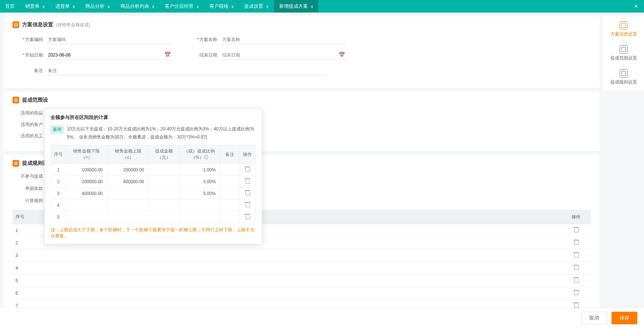 This screenshot has width=644, height=328. Describe the element at coordinates (636, 7) in the screenshot. I see `close-icon: ×` at that location.